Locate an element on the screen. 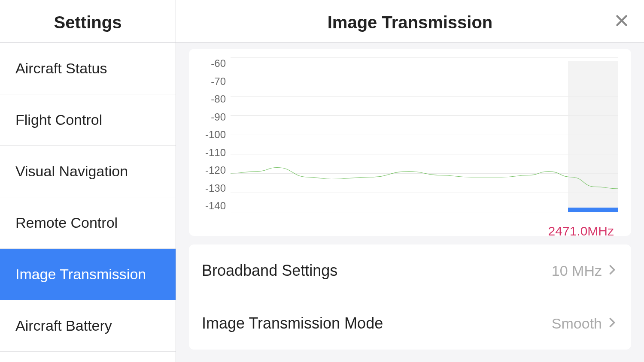  setting-label: Broadband Settings is located at coordinates (270, 271).